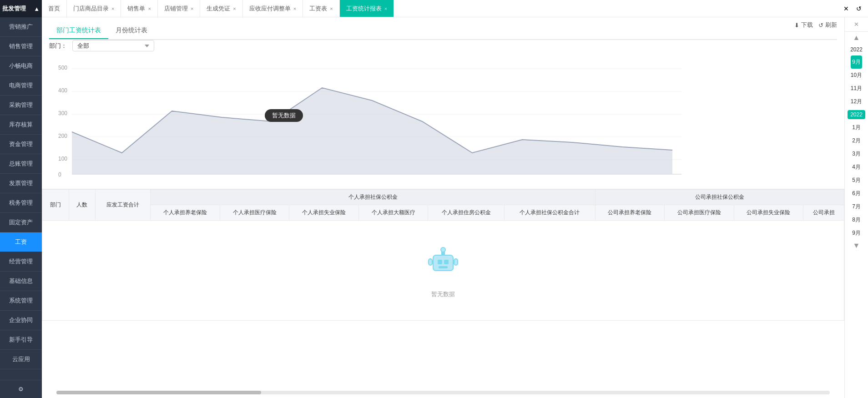 The height and width of the screenshot is (398, 868). I want to click on month-item-2023-8月: 8月, so click(856, 220).